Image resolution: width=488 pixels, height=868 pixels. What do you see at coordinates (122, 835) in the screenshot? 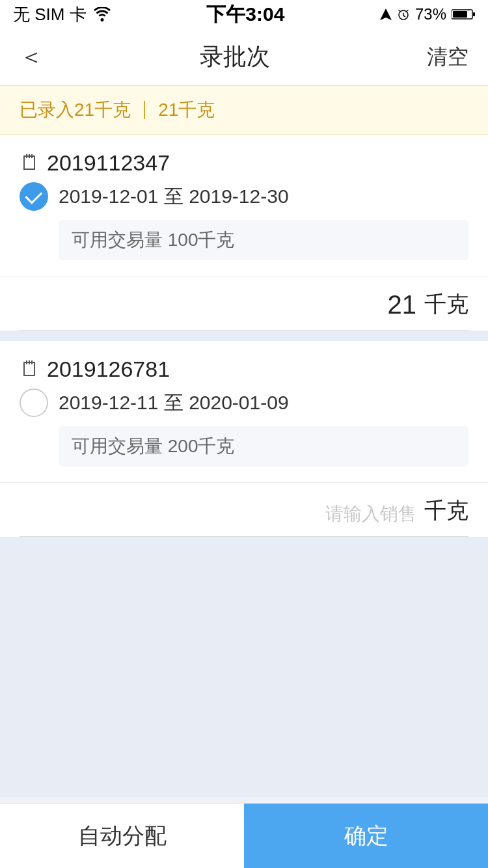
I see `auto-distribute-button: 自动分配` at bounding box center [122, 835].